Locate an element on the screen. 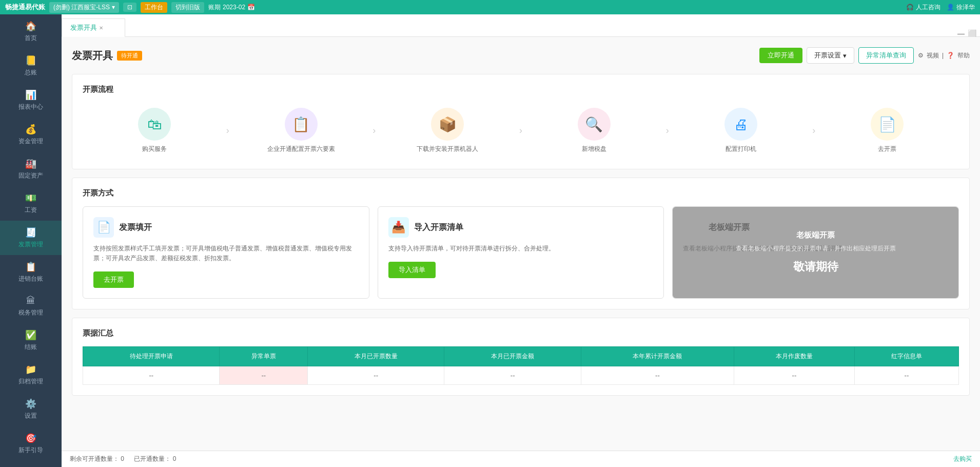 The width and height of the screenshot is (980, 467). sidebar-item-asset: 🏭固定资产 is located at coordinates (31, 169).